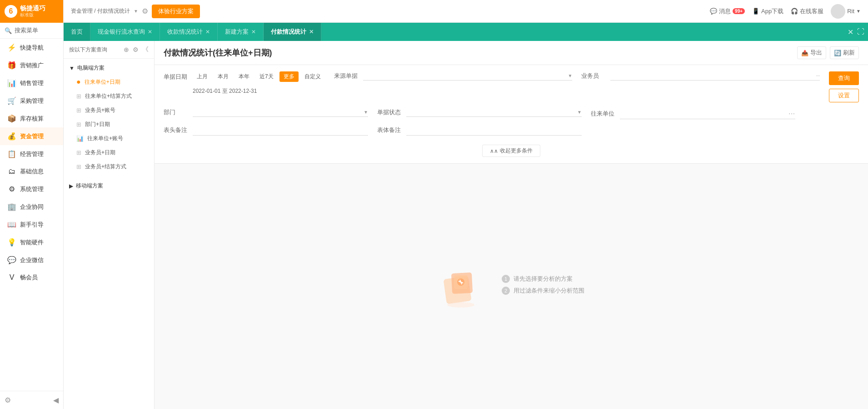  Describe the element at coordinates (105, 167) in the screenshot. I see `scheme-label: 业务员+结算方式` at that location.